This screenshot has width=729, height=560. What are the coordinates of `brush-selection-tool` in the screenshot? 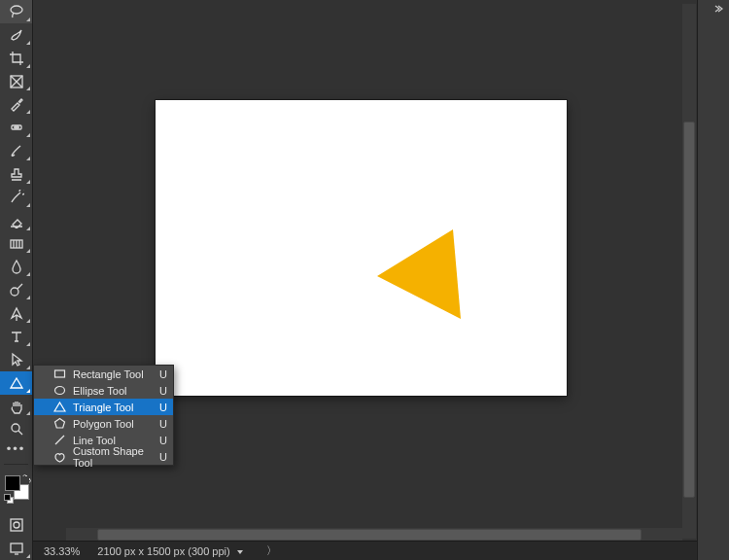 It's located at (16, 35).